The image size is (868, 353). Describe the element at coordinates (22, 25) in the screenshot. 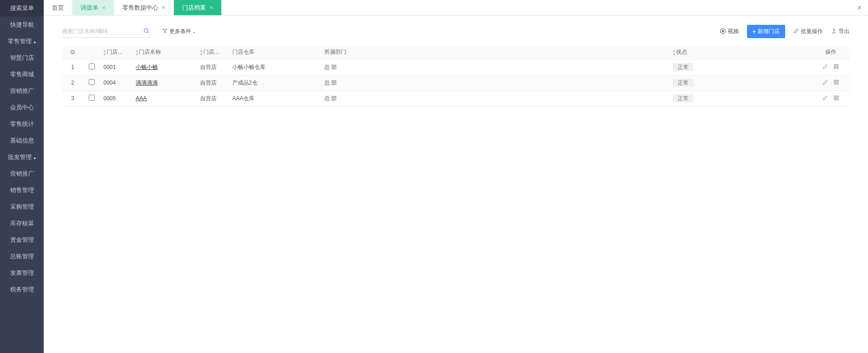

I see `sidebar-item-label: 快捷导航` at that location.